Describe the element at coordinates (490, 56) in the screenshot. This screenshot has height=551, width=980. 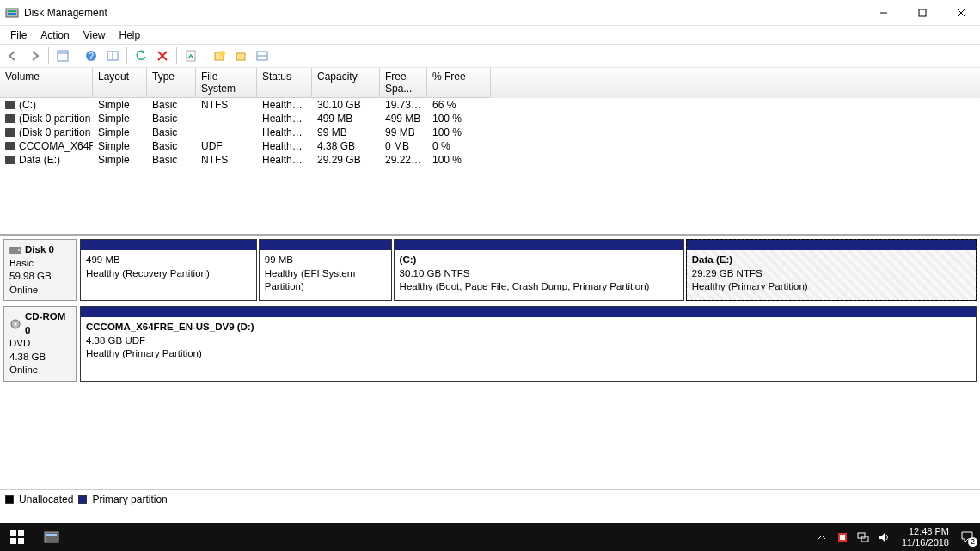
I see `toolbar: ?` at that location.